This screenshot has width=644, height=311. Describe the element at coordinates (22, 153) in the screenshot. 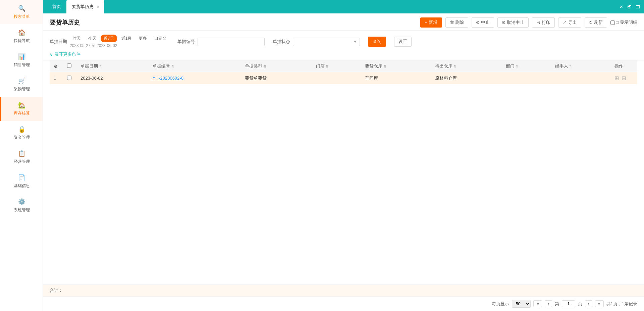

I see `sidebar-icon-operations: 📋` at that location.